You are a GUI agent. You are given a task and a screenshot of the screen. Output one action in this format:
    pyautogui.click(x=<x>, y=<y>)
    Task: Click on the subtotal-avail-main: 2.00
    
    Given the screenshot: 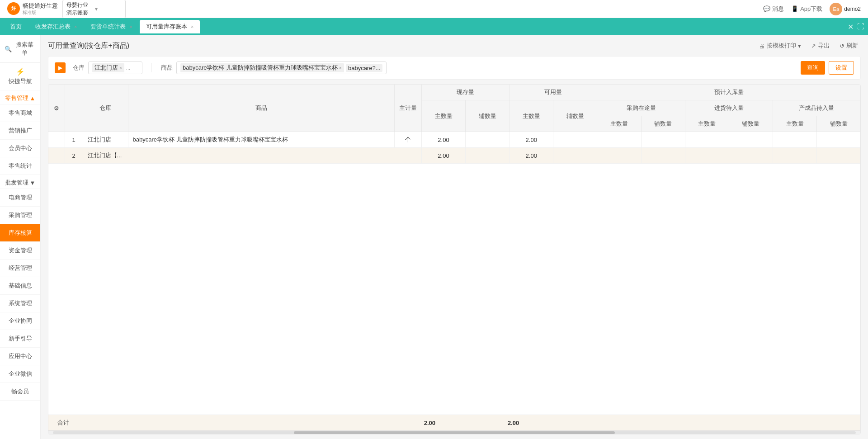 What is the action you would take?
    pyautogui.click(x=532, y=156)
    